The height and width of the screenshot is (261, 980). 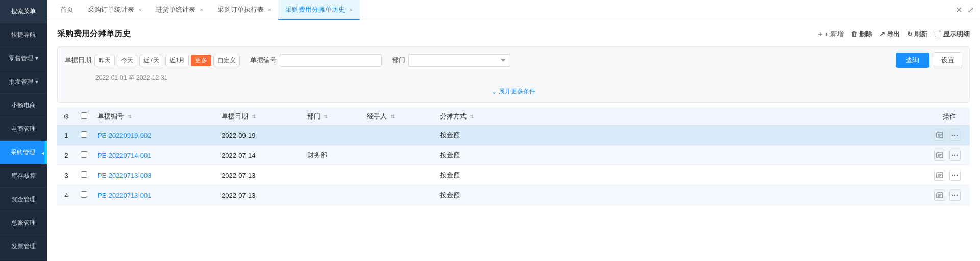 I want to click on tab-purchase-cost-history: 采购费用分摊单历史 ×, so click(x=318, y=10).